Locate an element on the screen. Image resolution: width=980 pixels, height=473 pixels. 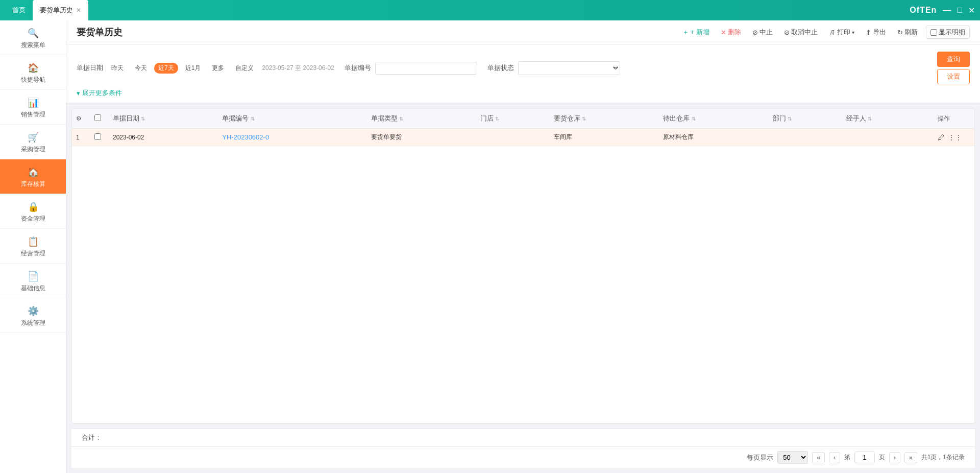
refresh-icon: ↻ is located at coordinates (900, 33).